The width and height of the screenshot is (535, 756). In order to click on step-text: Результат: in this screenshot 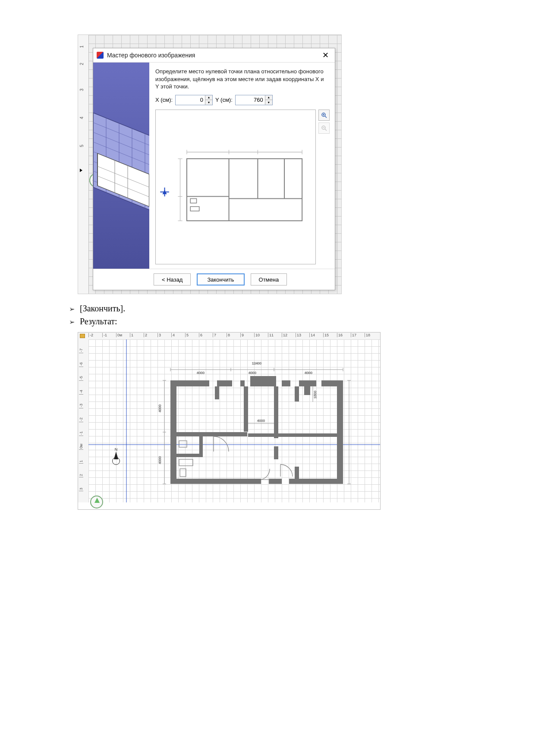, I will do `click(98, 321)`.